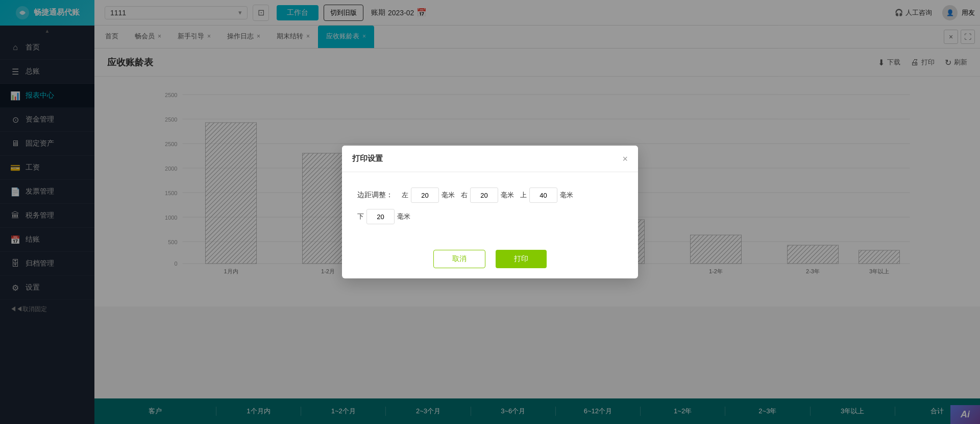  What do you see at coordinates (384, 217) in the screenshot?
I see `margin-bottom-group: 下 毫米` at bounding box center [384, 217].